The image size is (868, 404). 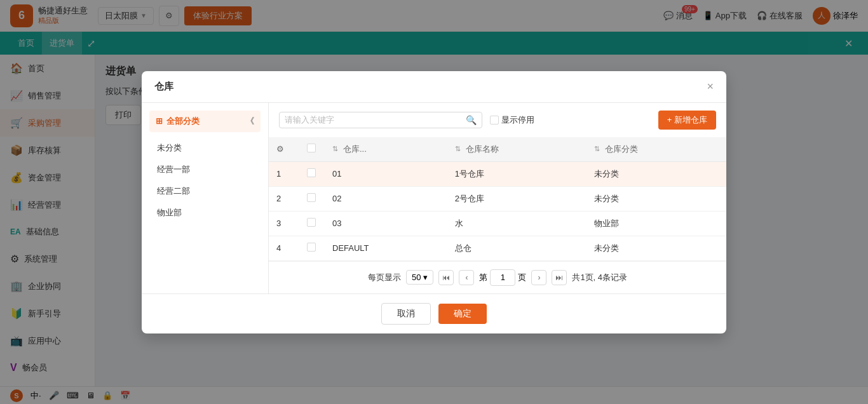 What do you see at coordinates (284, 224) in the screenshot?
I see `row-index: 3` at bounding box center [284, 224].